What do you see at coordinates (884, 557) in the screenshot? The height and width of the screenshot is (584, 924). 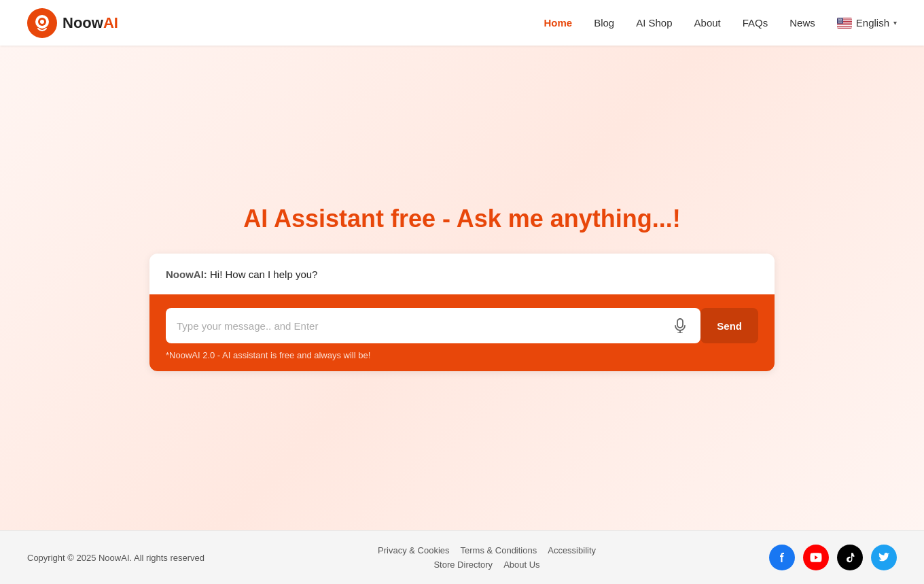 I see `twitter-link` at bounding box center [884, 557].